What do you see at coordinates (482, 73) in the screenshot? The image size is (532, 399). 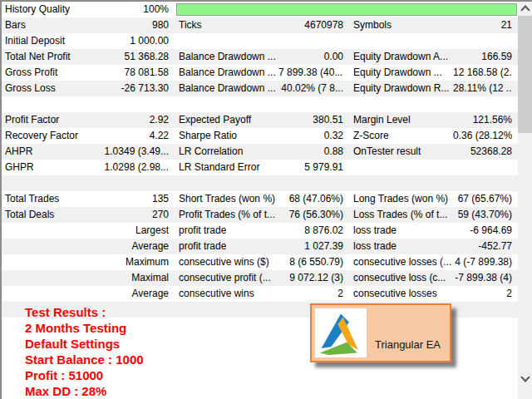 I see `metric-value: 12 168.58 (2...` at bounding box center [482, 73].